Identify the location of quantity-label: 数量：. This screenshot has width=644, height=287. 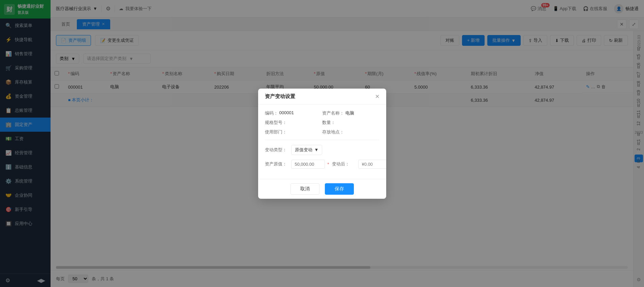
(329, 123).